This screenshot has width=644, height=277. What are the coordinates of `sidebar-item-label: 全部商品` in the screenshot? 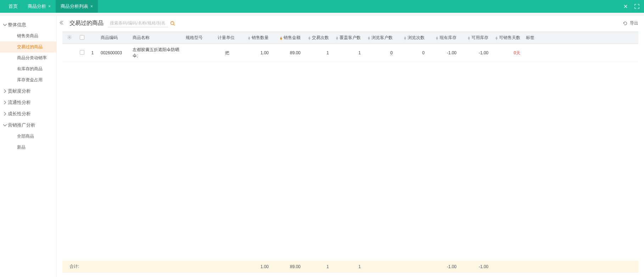 It's located at (26, 136).